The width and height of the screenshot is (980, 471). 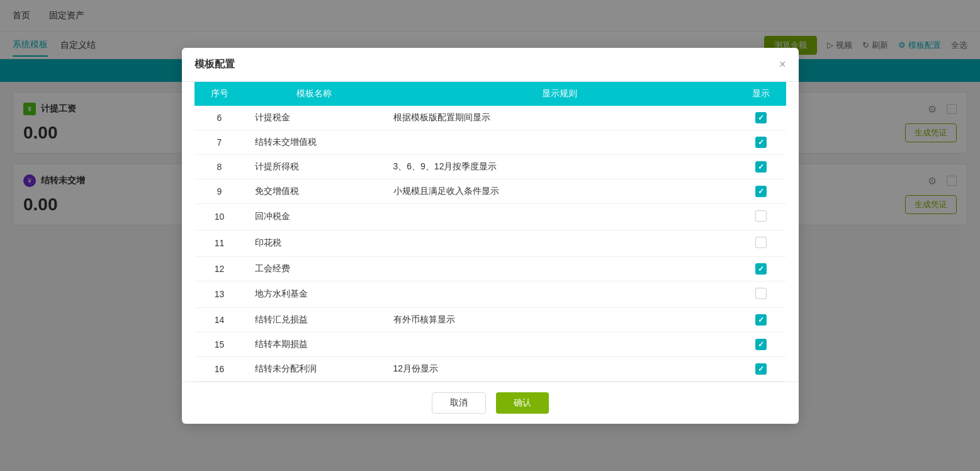 I want to click on dialog-close-button: ×, so click(x=783, y=64).